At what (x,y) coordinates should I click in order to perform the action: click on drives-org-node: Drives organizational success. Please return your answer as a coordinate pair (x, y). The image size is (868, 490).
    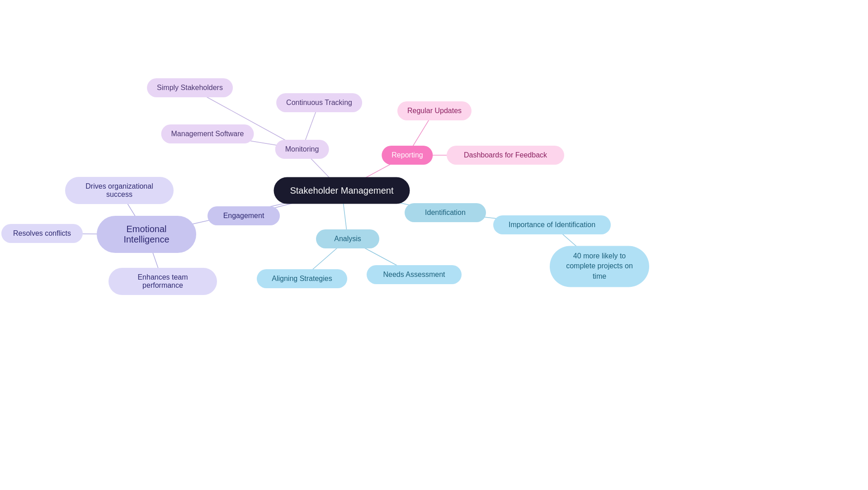
    Looking at the image, I should click on (119, 190).